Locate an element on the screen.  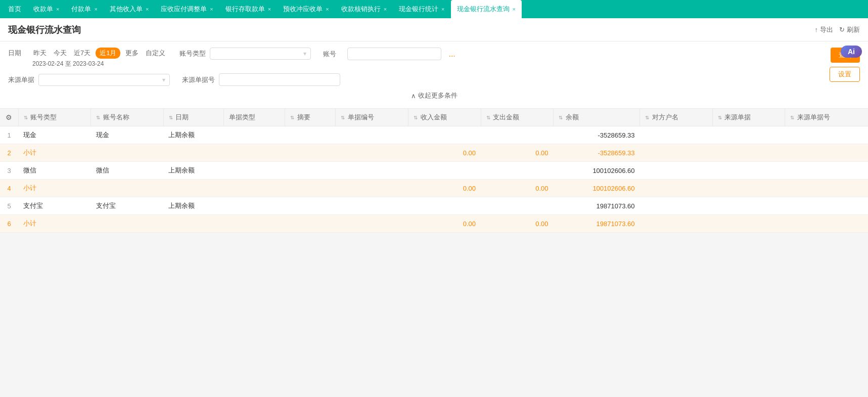
table-cell: 支付宝 is located at coordinates (55, 206).